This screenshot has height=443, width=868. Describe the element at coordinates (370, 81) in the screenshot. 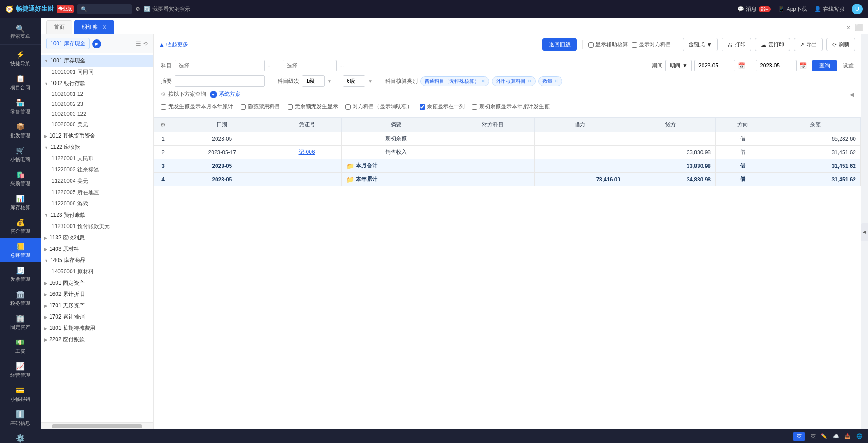

I see `level-end-dropdown: ▼` at that location.